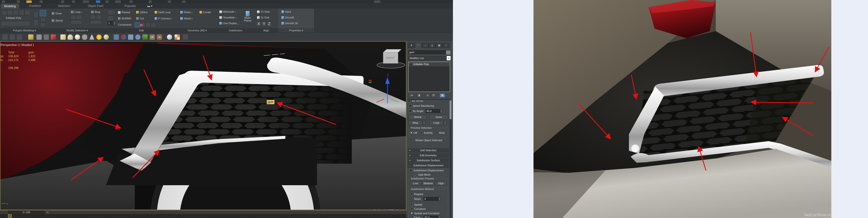 The width and height of the screenshot is (868, 218). Describe the element at coordinates (27, 44) in the screenshot. I see `viewport-label: [ Perspective ] [ Shaded ]` at that location.